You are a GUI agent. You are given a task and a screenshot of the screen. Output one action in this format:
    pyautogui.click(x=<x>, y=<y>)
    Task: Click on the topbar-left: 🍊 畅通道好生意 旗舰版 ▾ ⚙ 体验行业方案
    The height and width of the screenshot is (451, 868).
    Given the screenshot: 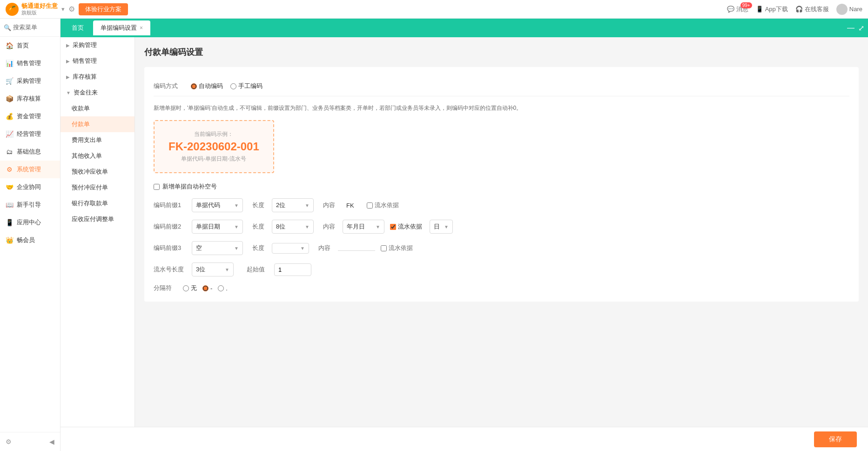 What is the action you would take?
    pyautogui.click(x=67, y=9)
    